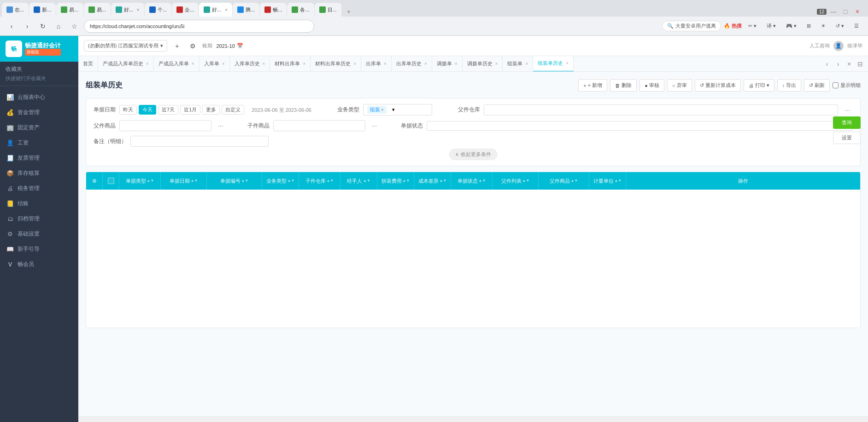 The height and width of the screenshot is (422, 868). Describe the element at coordinates (229, 46) in the screenshot. I see `period-value: 2021-10 📅` at that location.